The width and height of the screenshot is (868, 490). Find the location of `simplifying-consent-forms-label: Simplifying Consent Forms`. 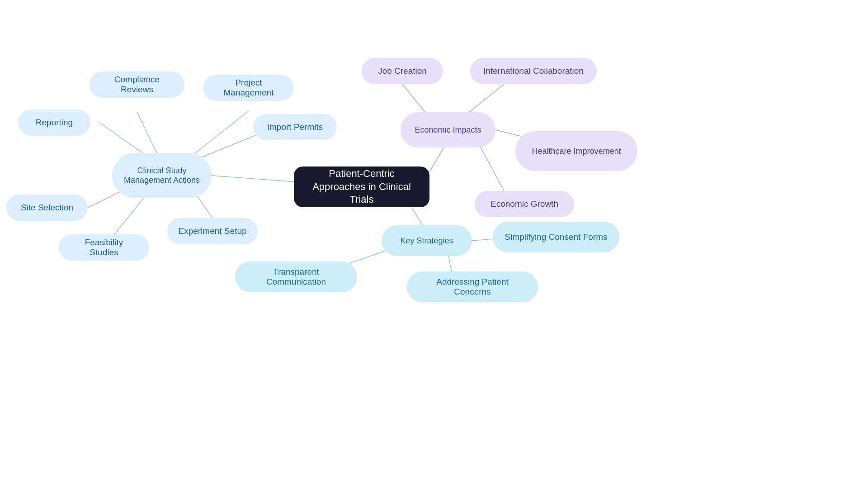

simplifying-consent-forms-label: Simplifying Consent Forms is located at coordinates (556, 237).